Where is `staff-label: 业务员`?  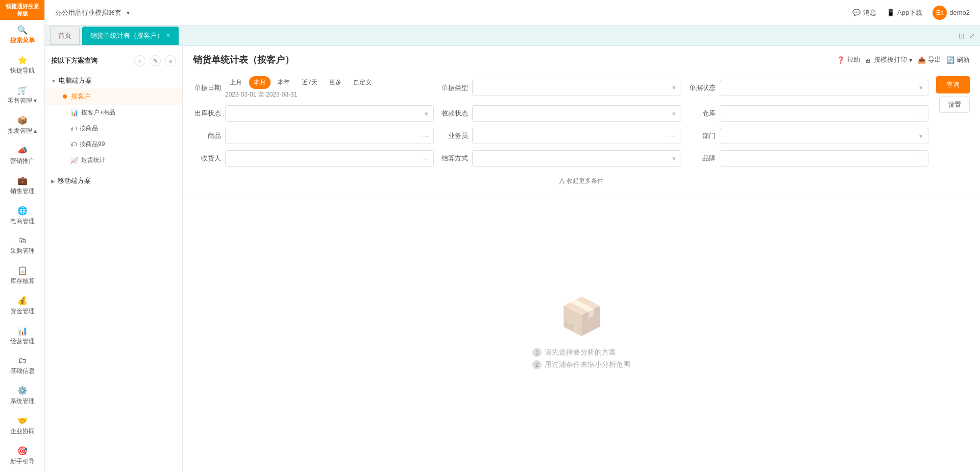 staff-label: 业务员 is located at coordinates (454, 136).